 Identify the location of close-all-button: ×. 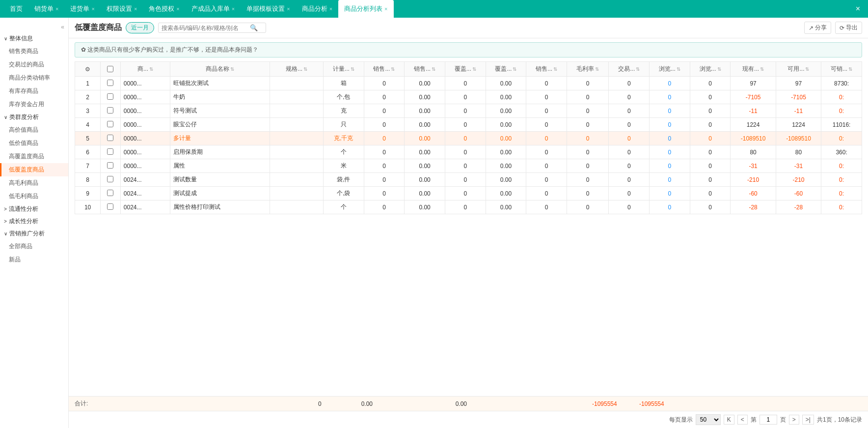
(858, 9).